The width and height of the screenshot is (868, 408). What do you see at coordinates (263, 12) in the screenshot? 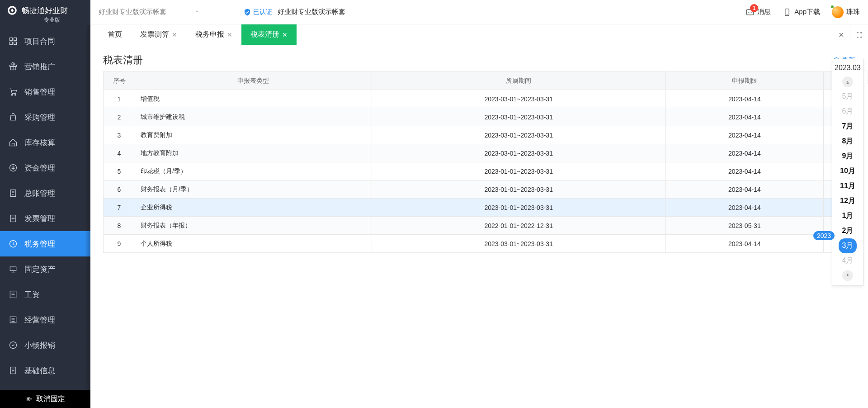
I see `verified-label: 已认证` at bounding box center [263, 12].